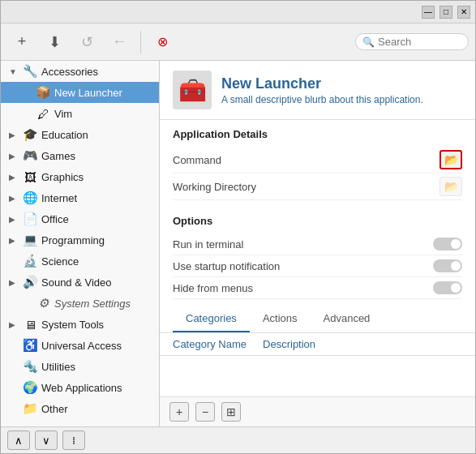 The height and width of the screenshot is (454, 476). I want to click on command-label: Command, so click(229, 161).